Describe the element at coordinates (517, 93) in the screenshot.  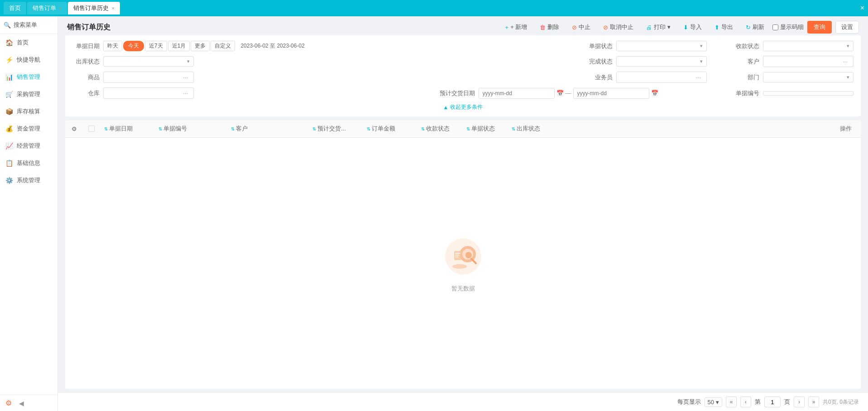
I see `delivery-date-from-input` at that location.